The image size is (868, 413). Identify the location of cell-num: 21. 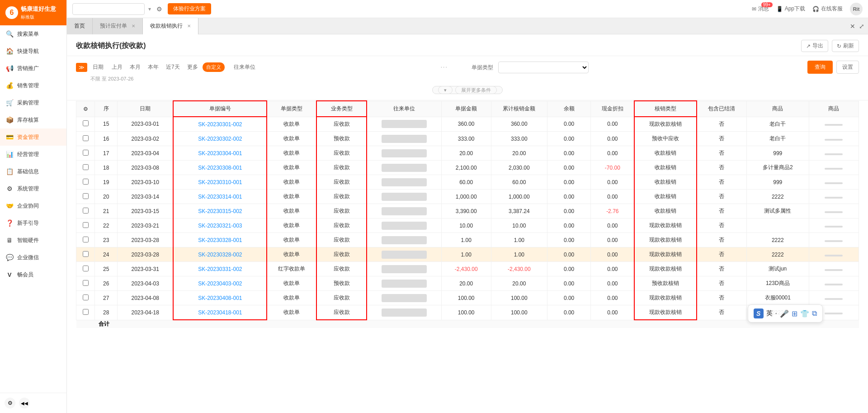
(106, 211).